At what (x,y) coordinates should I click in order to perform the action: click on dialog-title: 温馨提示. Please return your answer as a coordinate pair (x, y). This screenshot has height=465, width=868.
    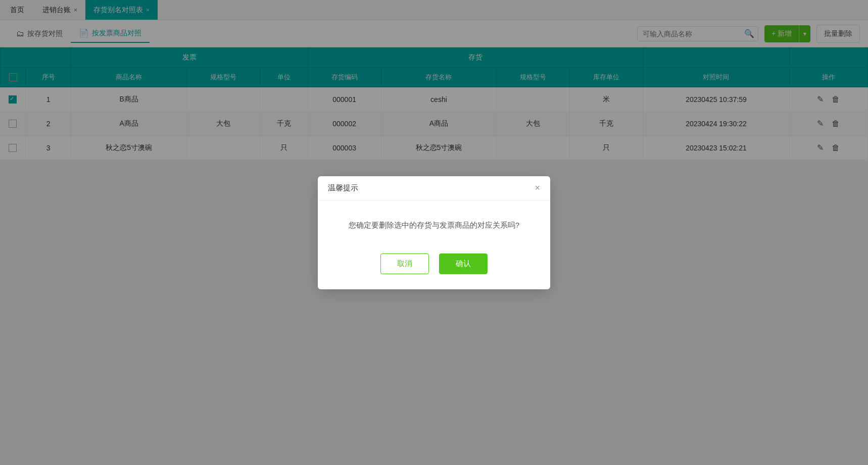
    Looking at the image, I should click on (343, 188).